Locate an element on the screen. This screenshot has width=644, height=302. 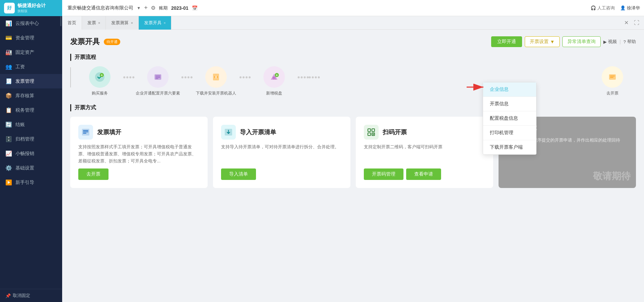
flow-row: + 购买服务 is located at coordinates (353, 81).